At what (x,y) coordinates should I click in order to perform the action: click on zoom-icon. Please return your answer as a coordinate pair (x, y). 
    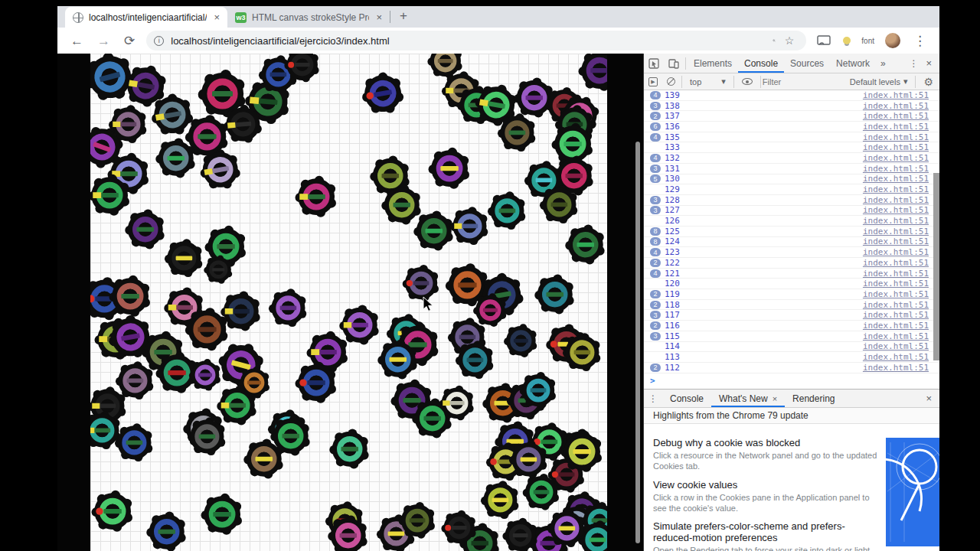
    Looking at the image, I should click on (774, 41).